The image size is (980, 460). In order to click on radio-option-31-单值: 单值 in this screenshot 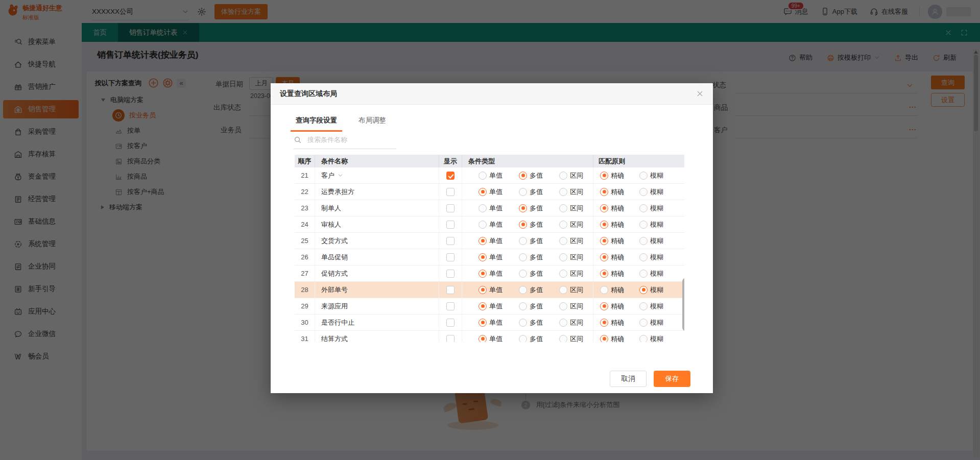, I will do `click(490, 338)`.